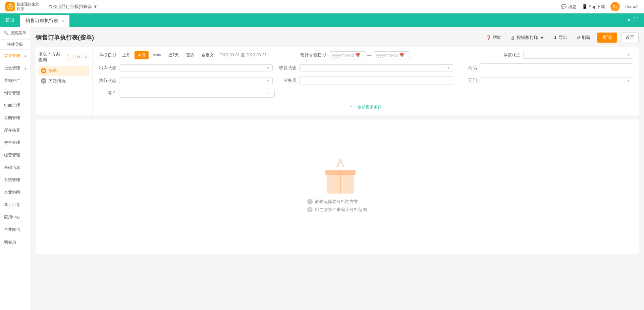 This screenshot has width=644, height=310. Describe the element at coordinates (391, 55) in the screenshot. I see `expected-date-to: yyyy-mm-dd 📅` at that location.